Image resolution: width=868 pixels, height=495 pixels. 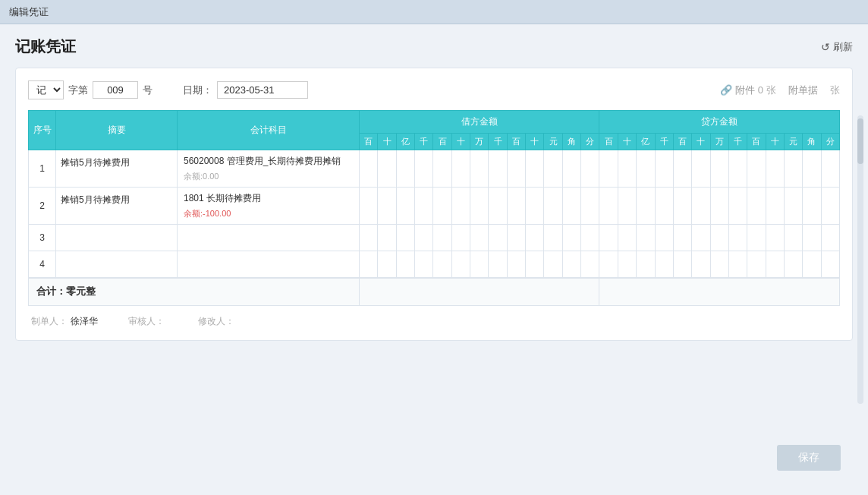 What do you see at coordinates (46, 90) in the screenshot?
I see `voucher-type-select: 记` at bounding box center [46, 90].